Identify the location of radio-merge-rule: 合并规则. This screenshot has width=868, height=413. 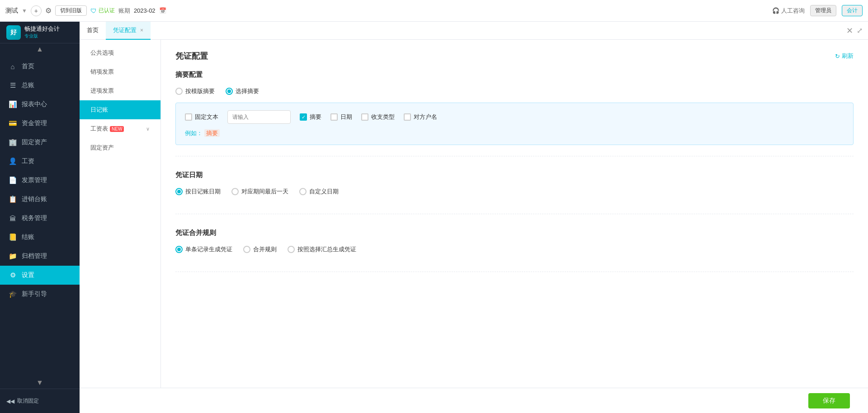
(260, 249).